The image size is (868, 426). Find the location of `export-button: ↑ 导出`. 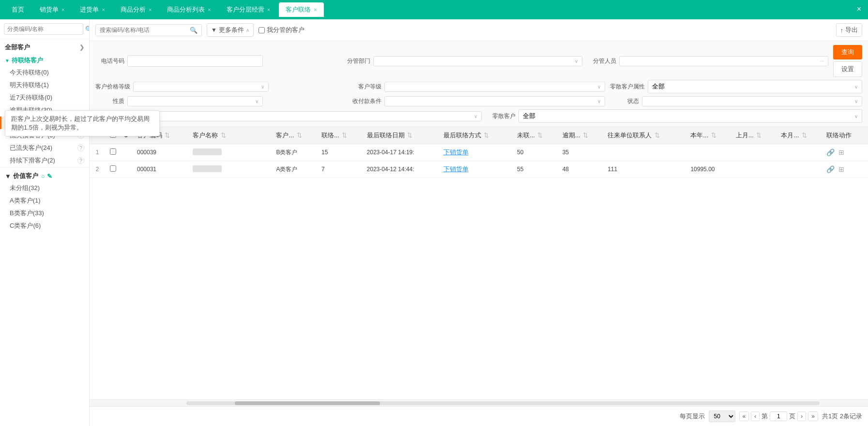

export-button: ↑ 导出 is located at coordinates (849, 30).